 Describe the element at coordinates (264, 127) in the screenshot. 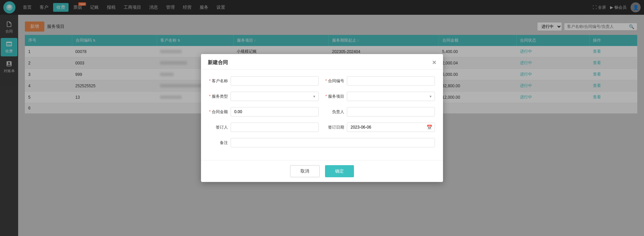

I see `form-group-signer: 签订人` at that location.